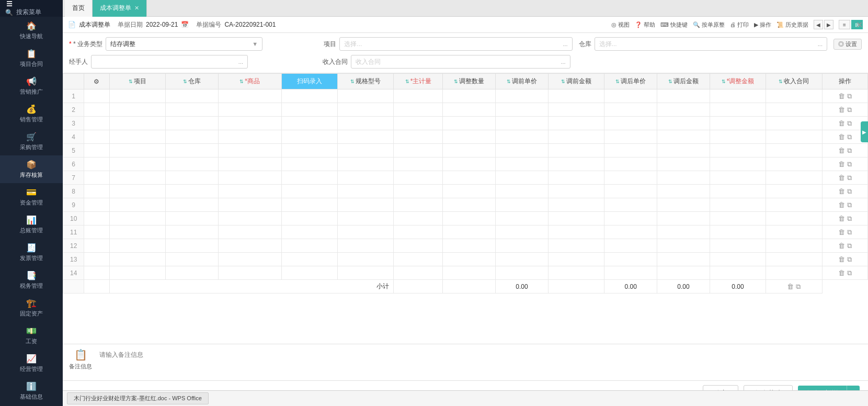 The image size is (868, 406). What do you see at coordinates (310, 82) in the screenshot?
I see `col-scan: 扫码录入` at bounding box center [310, 82].